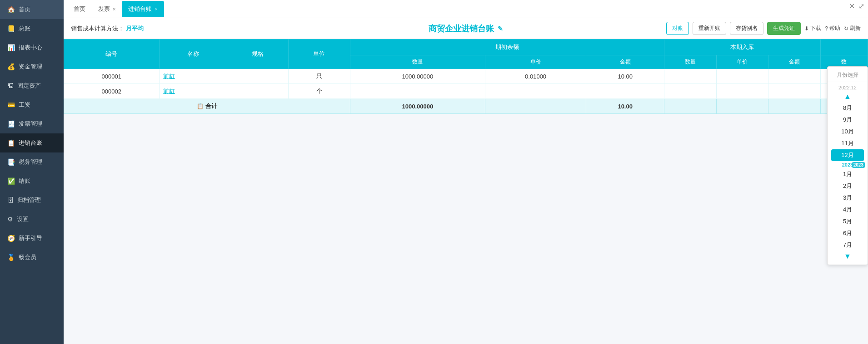  I want to click on sidebar-item-guide: 🧭 新手引导, so click(32, 238).